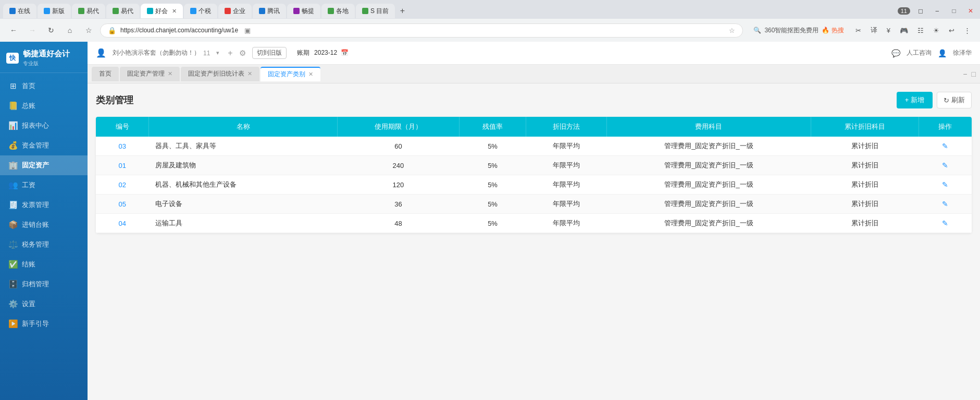 The height and width of the screenshot is (400, 980). Describe the element at coordinates (974, 74) in the screenshot. I see `expand-panel-icon: □` at that location.